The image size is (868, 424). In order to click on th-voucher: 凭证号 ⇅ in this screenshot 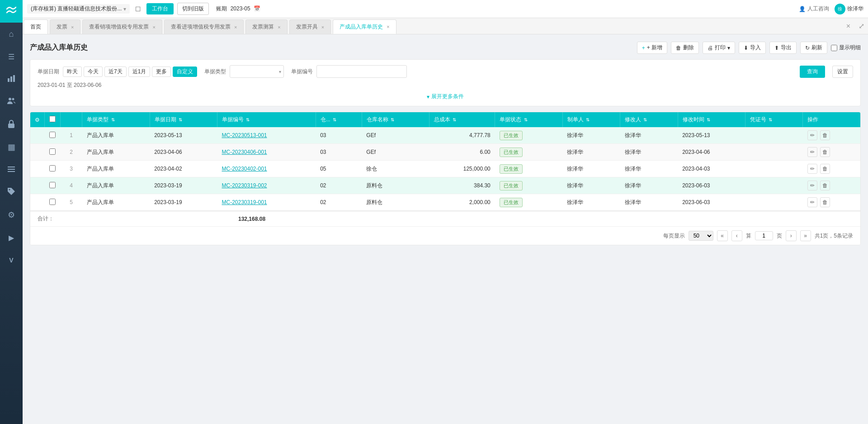, I will do `click(774, 119)`.